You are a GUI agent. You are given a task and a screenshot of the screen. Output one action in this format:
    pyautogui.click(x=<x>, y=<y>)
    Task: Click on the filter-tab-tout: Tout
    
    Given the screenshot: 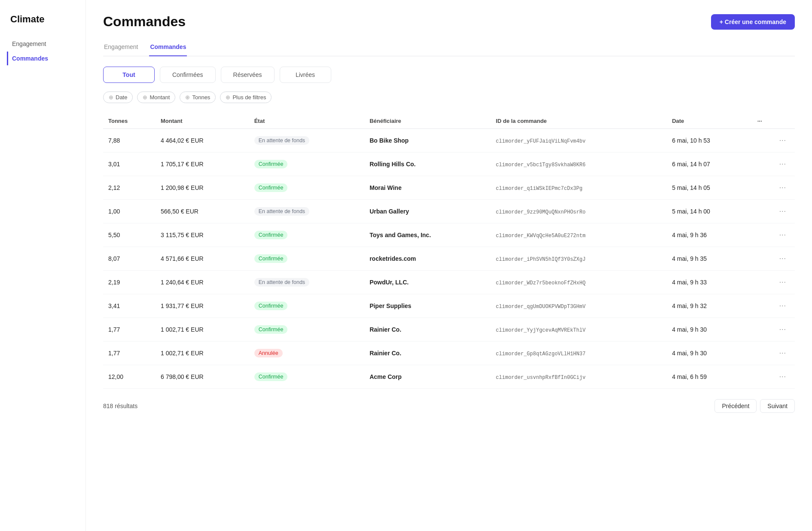 What is the action you would take?
    pyautogui.click(x=129, y=75)
    